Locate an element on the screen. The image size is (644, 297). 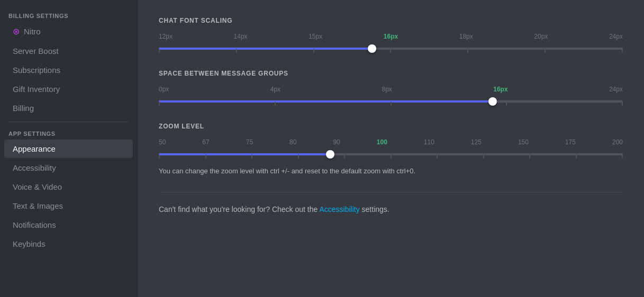
chat-font-scaling-section: CHAT FONT SCALING 12px 14px 15px 16px 18… is located at coordinates (391, 36).